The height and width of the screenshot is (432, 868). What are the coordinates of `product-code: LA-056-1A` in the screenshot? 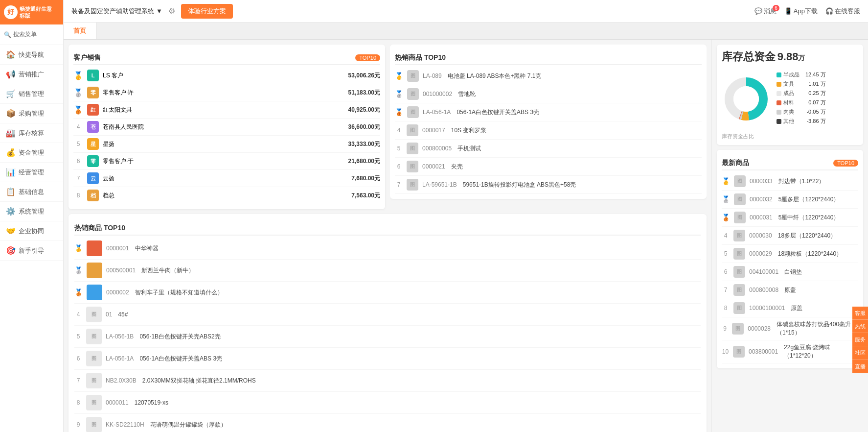 It's located at (119, 359).